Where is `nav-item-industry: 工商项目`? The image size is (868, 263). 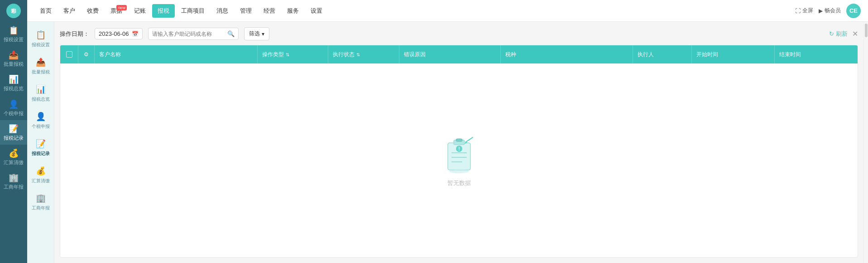
nav-item-industry: 工商项目 is located at coordinates (193, 11).